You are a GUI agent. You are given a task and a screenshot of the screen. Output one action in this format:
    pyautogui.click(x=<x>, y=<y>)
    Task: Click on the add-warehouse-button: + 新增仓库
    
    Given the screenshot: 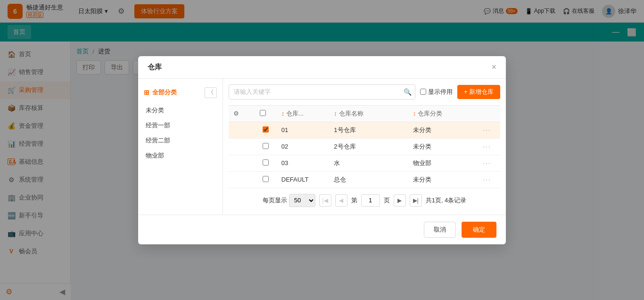 What is the action you would take?
    pyautogui.click(x=479, y=92)
    